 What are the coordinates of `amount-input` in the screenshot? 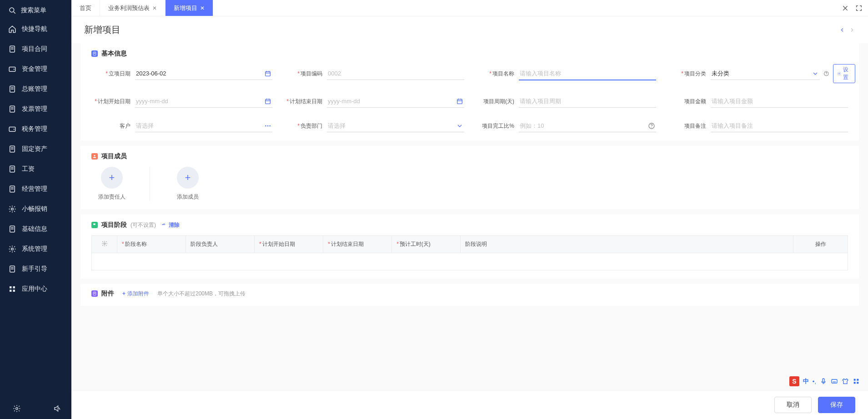 It's located at (779, 101).